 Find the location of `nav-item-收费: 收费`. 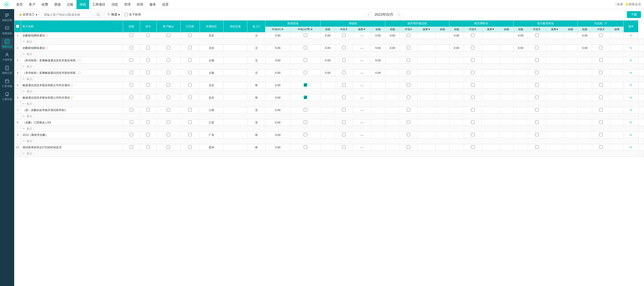

nav-item-收费: 收费 is located at coordinates (45, 5).